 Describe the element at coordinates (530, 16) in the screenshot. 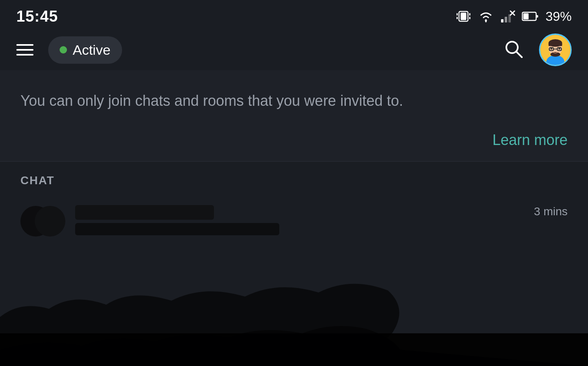

I see `battery-icon` at that location.